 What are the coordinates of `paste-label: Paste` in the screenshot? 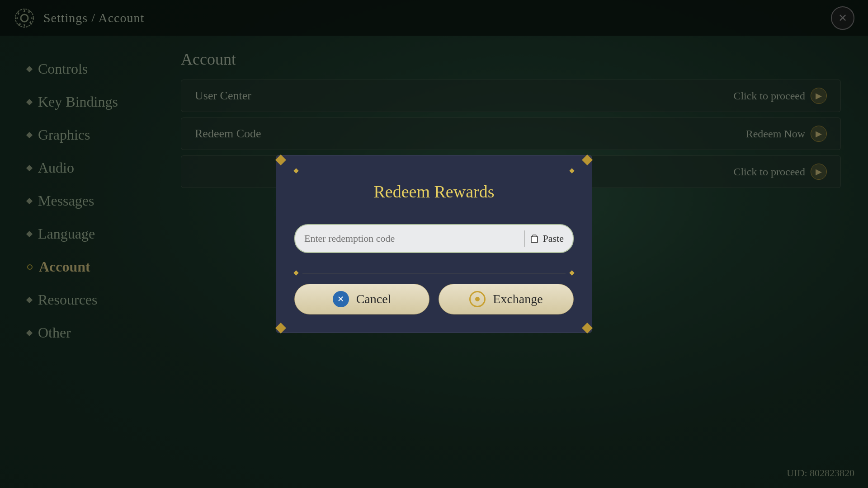 It's located at (553, 239).